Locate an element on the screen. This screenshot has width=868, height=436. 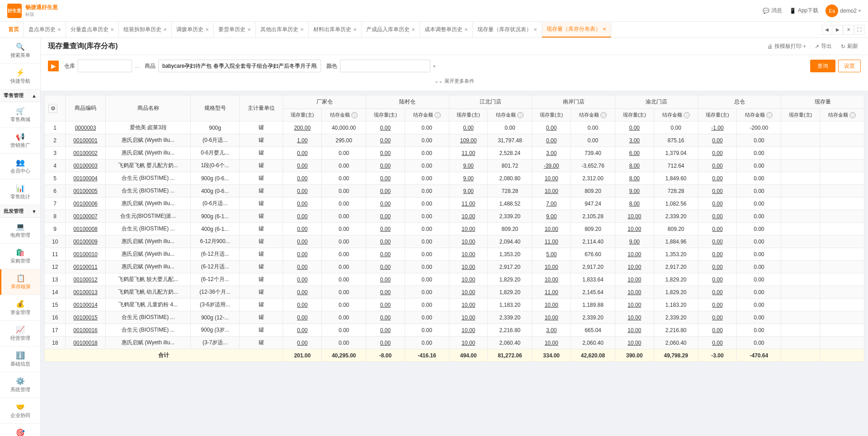
row-code: 00100010 is located at coordinates (85, 254).